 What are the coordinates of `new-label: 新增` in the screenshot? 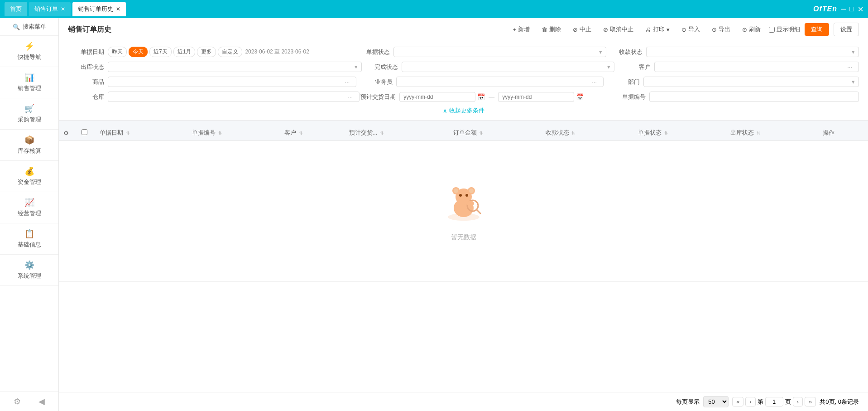 It's located at (524, 29).